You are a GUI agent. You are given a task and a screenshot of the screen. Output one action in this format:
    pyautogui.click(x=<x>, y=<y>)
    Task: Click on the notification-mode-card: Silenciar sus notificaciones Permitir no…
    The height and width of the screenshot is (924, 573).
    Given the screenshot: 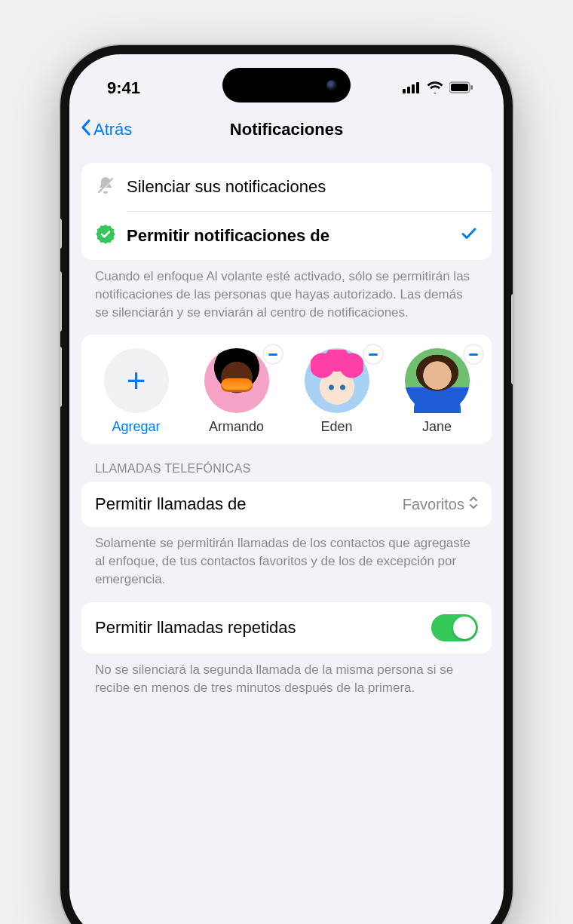 What is the action you would take?
    pyautogui.click(x=286, y=211)
    